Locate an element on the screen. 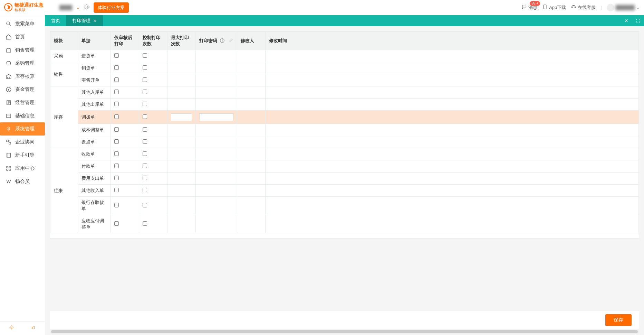 The width and height of the screenshot is (644, 335). sidebar-item-label: 搜索菜单 is located at coordinates (25, 24).